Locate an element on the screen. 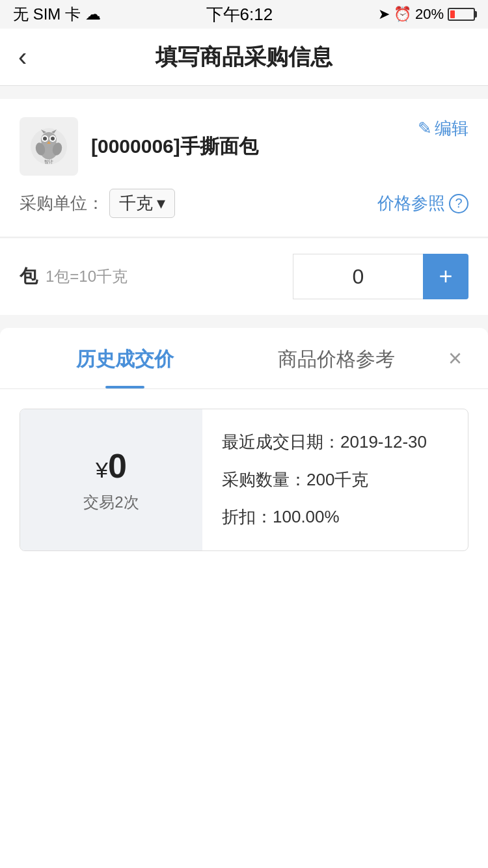  quantity-input: 0 is located at coordinates (358, 277).